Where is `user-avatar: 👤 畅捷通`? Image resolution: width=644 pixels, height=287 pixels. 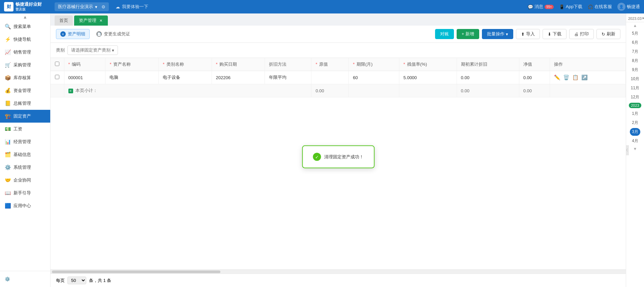
user-avatar: 👤 畅捷通 is located at coordinates (629, 7).